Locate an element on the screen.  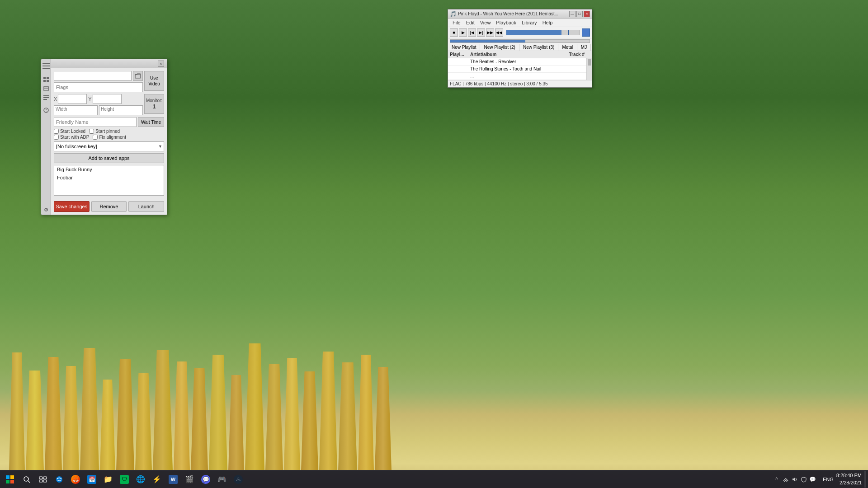
menu-library: Library is located at coordinates (529, 23).